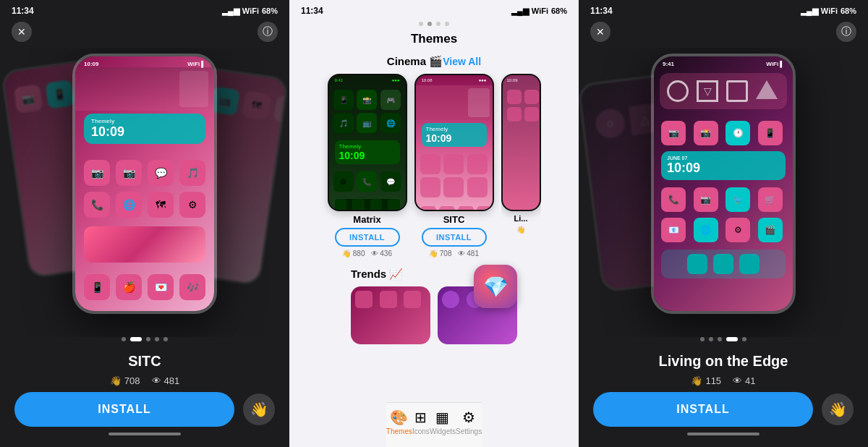 The height and width of the screenshot is (447, 868). What do you see at coordinates (367, 253) in the screenshot?
I see `matrix-stats: 👋 880 👁 436` at bounding box center [367, 253].